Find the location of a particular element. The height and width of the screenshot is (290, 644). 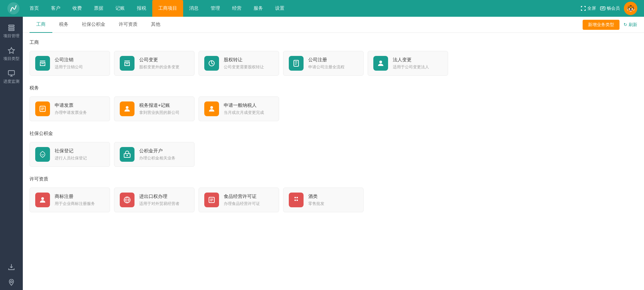

nav-home: 首页 is located at coordinates (34, 8).